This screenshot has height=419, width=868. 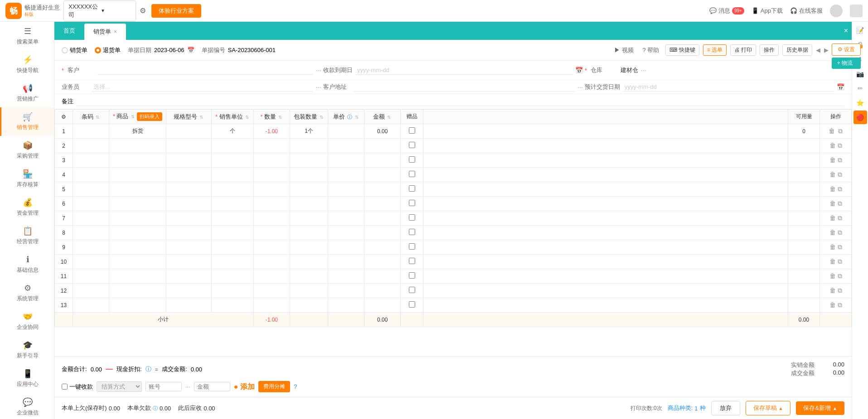 What do you see at coordinates (840, 131) in the screenshot?
I see `row1-copy-button: ⧉` at bounding box center [840, 131].